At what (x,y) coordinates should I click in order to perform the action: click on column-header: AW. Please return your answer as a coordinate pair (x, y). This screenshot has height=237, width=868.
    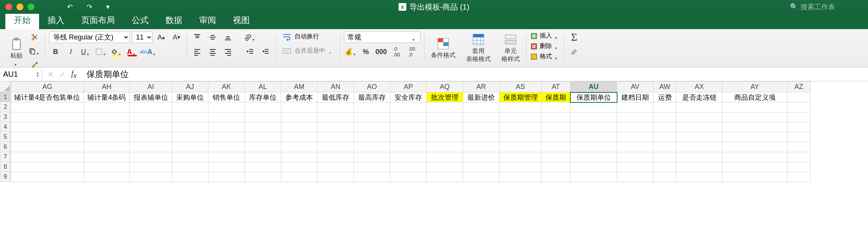
    Looking at the image, I should click on (665, 87).